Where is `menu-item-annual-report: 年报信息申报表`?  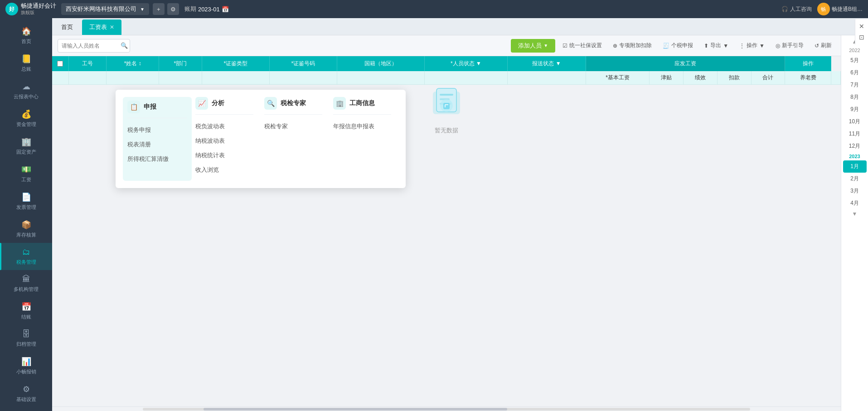 menu-item-annual-report: 年报信息申报表 is located at coordinates (362, 126).